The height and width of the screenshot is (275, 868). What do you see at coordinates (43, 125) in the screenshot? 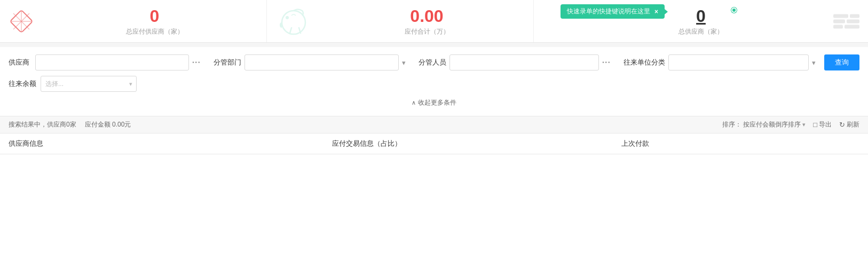
I see `results-count: 搜索结果中，供应商0家` at bounding box center [43, 125].